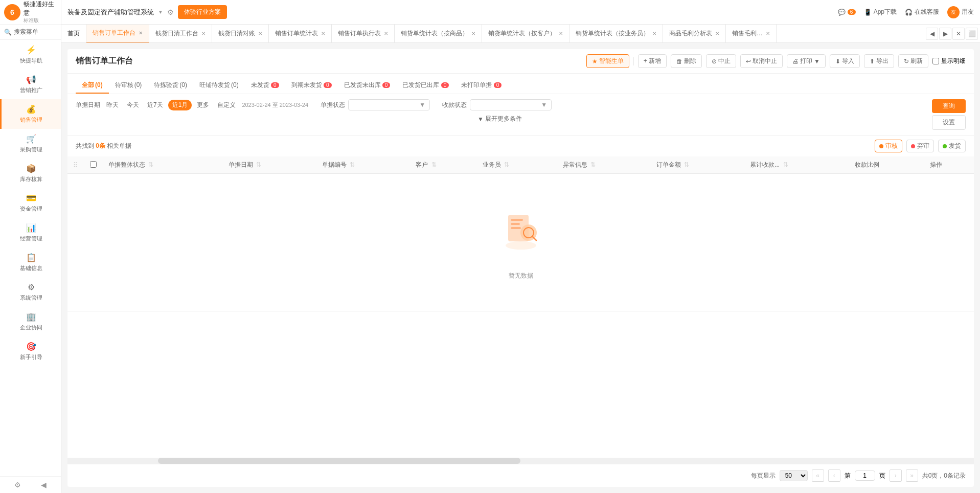  What do you see at coordinates (865, 476) in the screenshot?
I see `page-input: 1` at bounding box center [865, 476].